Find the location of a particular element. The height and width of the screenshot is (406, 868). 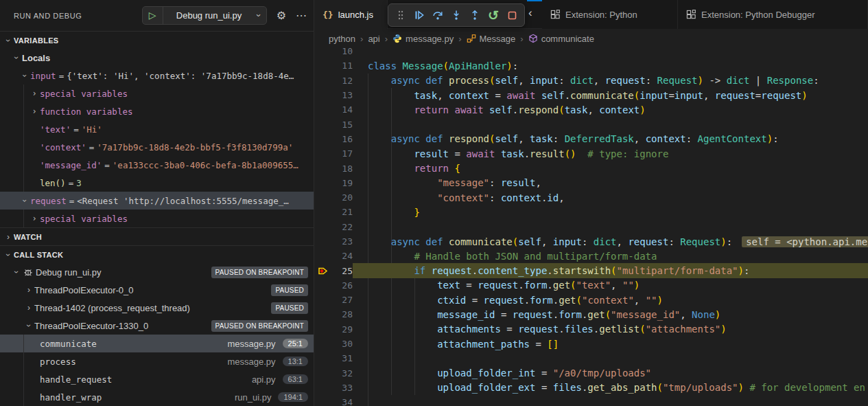

code-token: request is located at coordinates (781, 95).